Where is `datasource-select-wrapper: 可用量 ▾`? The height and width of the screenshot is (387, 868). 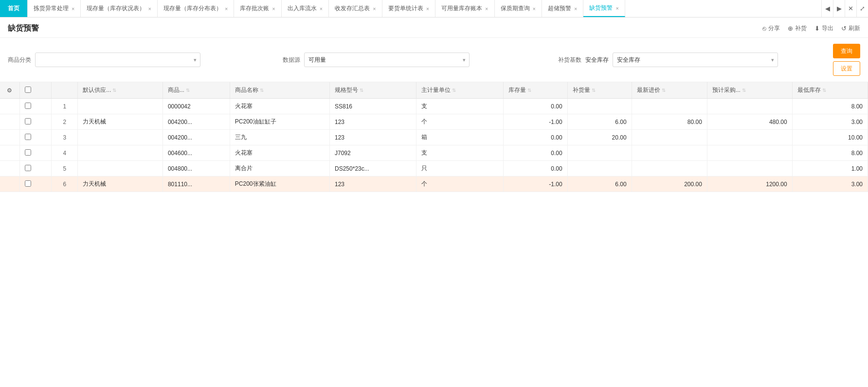
datasource-select-wrapper: 可用量 ▾ is located at coordinates (387, 60).